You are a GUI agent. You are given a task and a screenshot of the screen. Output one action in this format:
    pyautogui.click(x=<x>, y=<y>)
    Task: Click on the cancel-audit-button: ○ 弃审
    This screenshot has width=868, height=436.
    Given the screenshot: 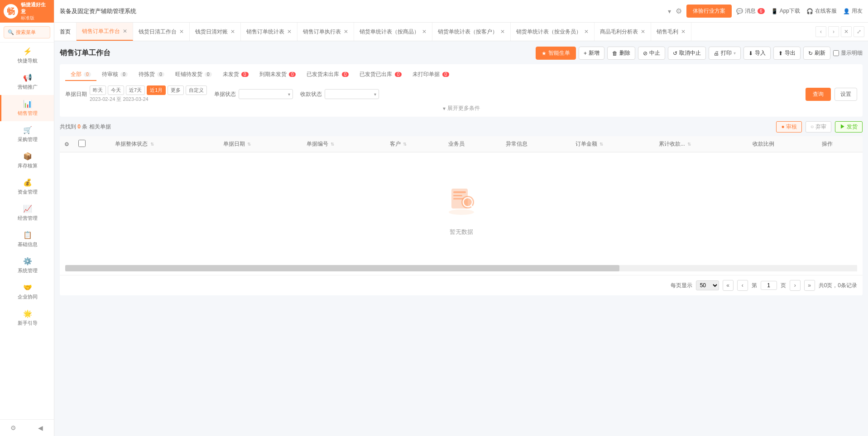 What is the action you would take?
    pyautogui.click(x=819, y=127)
    